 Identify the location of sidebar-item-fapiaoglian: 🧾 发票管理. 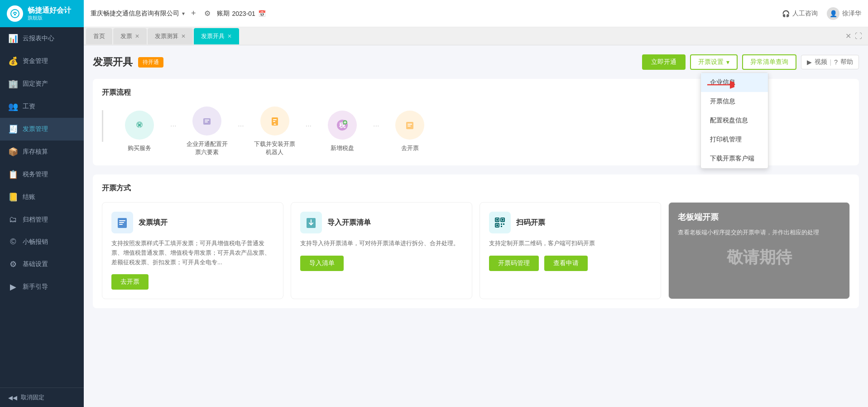
(42, 129).